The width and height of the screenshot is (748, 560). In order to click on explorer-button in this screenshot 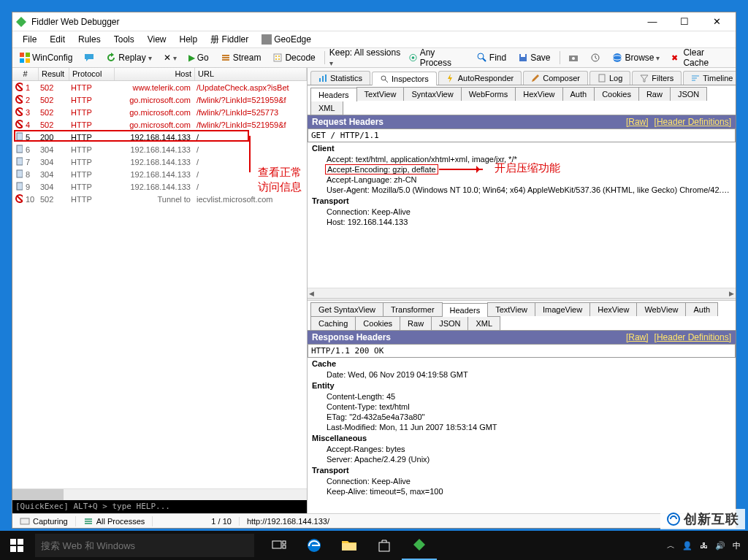, I will do `click(349, 545)`.